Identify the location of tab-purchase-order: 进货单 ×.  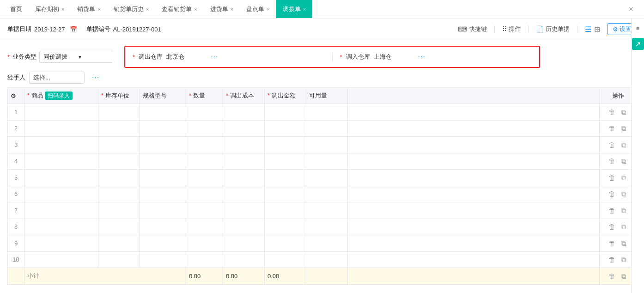
(222, 9).